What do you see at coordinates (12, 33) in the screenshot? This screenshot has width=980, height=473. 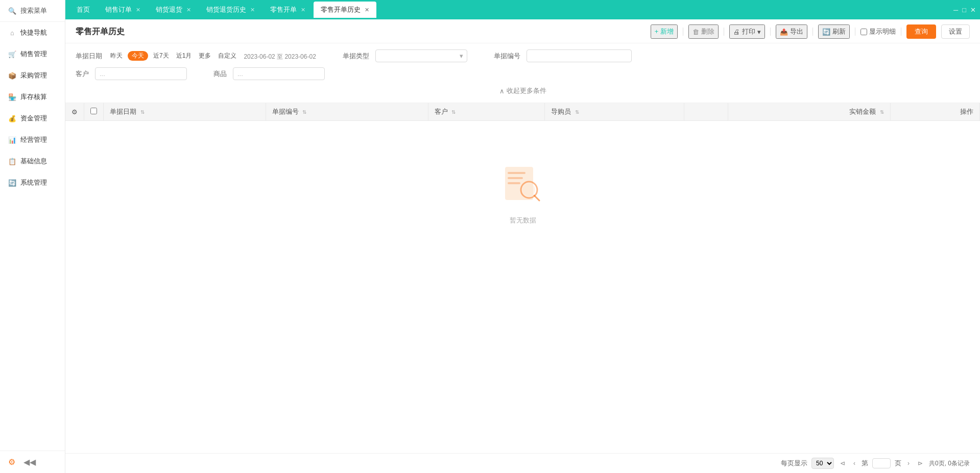 I see `home-icon: ⌂` at bounding box center [12, 33].